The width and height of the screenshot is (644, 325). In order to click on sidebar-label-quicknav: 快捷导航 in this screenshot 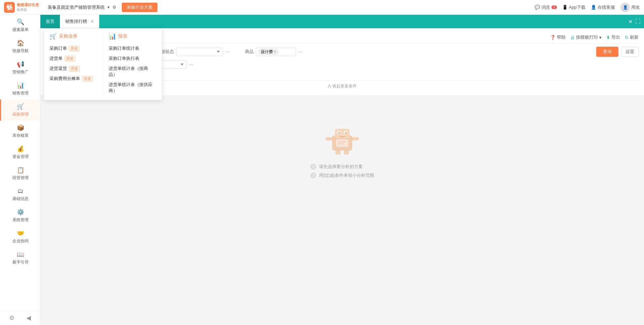, I will do `click(21, 51)`.